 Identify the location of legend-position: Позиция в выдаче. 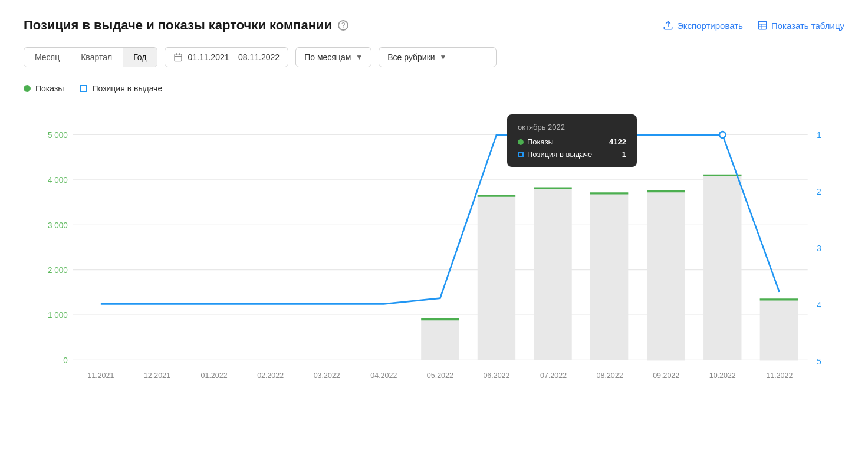
(121, 88).